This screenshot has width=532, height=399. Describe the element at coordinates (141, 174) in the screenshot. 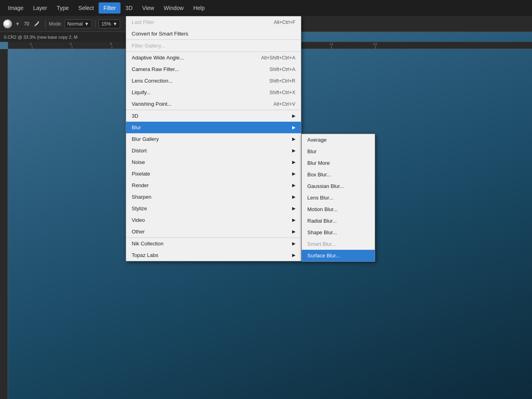

I see `pixelate-label: Pixelate` at that location.